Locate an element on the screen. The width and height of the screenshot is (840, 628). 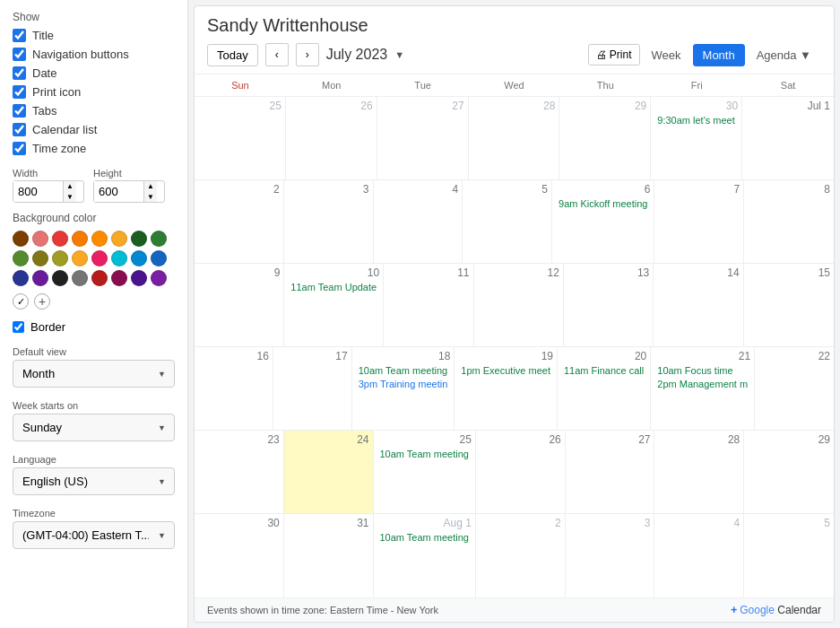
calendar-day-w1-d2: 4 is located at coordinates (419, 222).